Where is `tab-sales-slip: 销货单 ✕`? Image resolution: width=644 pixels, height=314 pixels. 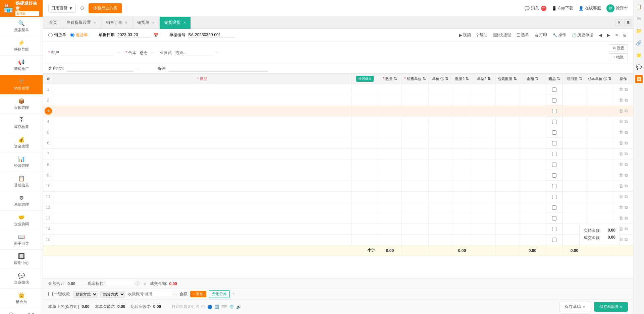 tab-sales-slip: 销货单 ✕ is located at coordinates (146, 23).